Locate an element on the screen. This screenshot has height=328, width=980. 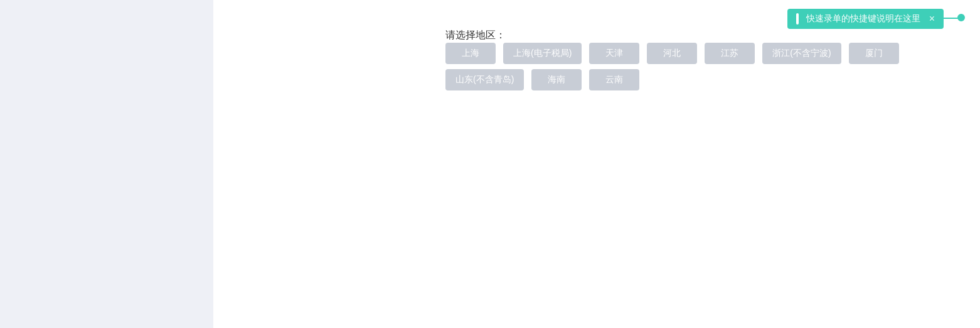
tooltip-banner: 快速录单的快捷键说明在这里 × is located at coordinates (866, 19).